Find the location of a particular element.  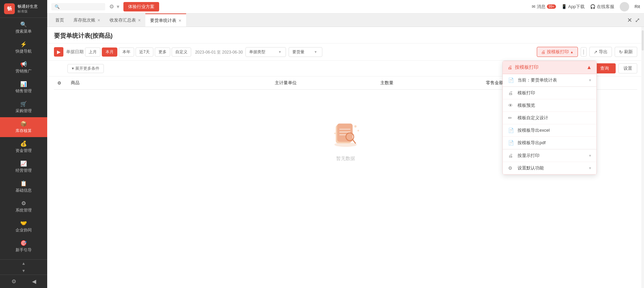

sidebar-item-marketing: 📢 营销推广 is located at coordinates (24, 67).